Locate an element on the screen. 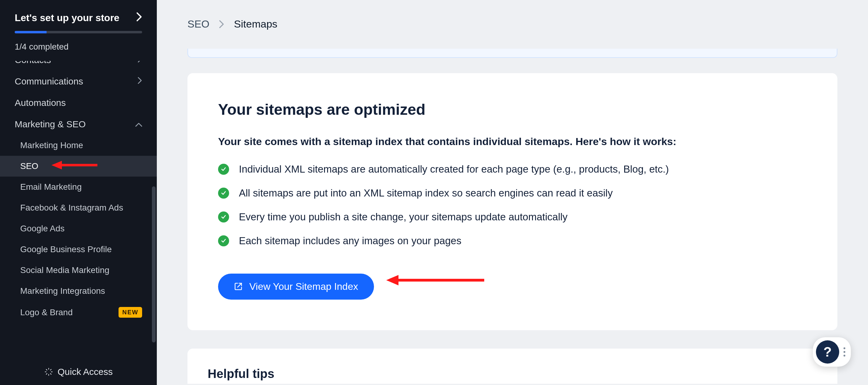 Image resolution: width=868 pixels, height=385 pixels. sidebar-item-communications: Communications is located at coordinates (78, 82).